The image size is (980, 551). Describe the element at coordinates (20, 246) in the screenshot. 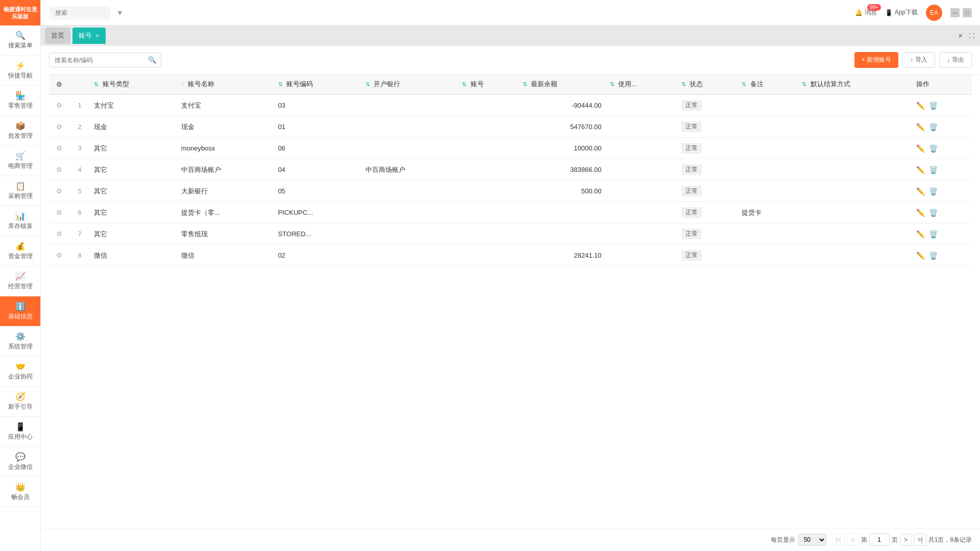

I see `capital-mgmt-icon: 💰` at that location.